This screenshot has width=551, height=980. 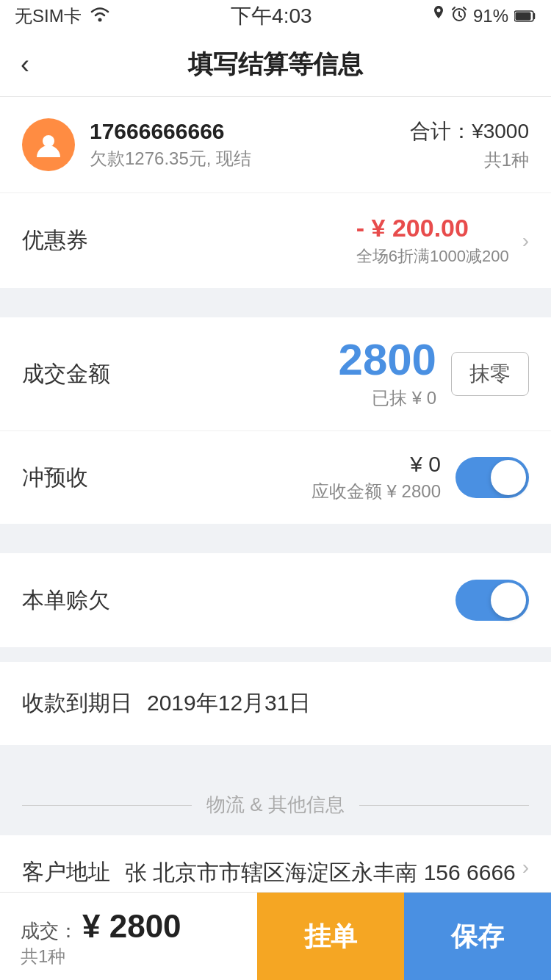 What do you see at coordinates (276, 704) in the screenshot?
I see `duedate-row: 收款到期日 2019年12月31日` at bounding box center [276, 704].